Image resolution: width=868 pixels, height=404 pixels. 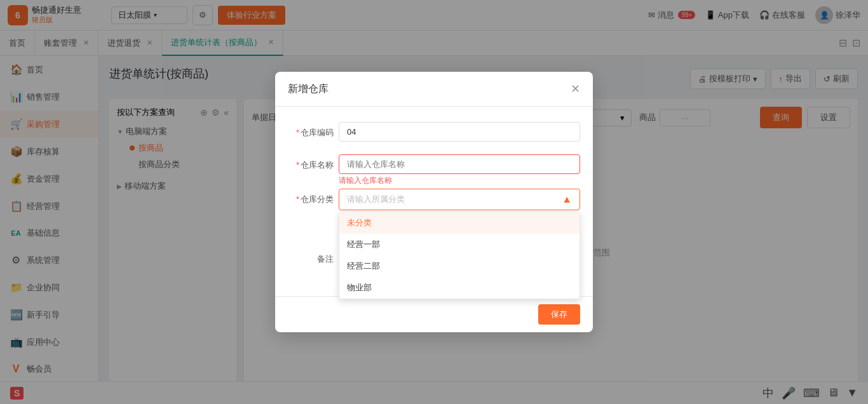 What do you see at coordinates (313, 197) in the screenshot?
I see `warehouse-category-label: 仓库分类` at bounding box center [313, 197].